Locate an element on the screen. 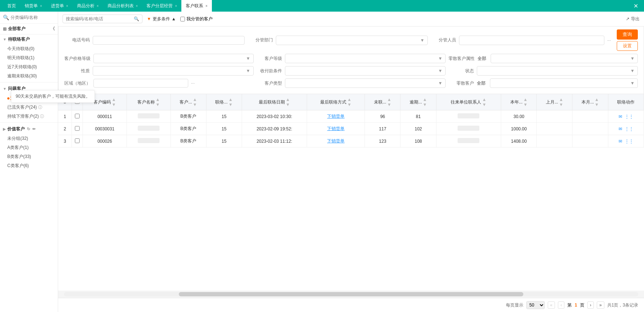 The image size is (644, 312). export-icon: ↗ is located at coordinates (628, 19).